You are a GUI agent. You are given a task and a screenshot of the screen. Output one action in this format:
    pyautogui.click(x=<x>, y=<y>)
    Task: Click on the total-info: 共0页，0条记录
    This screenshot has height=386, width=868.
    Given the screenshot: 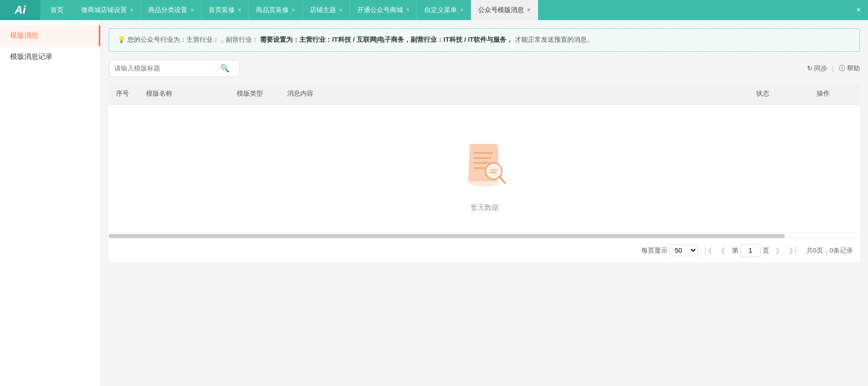 What is the action you would take?
    pyautogui.click(x=830, y=251)
    